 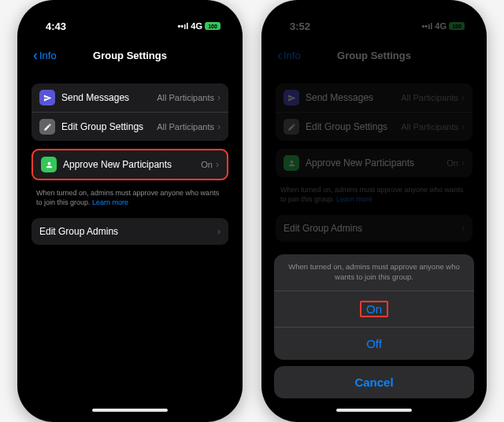 What do you see at coordinates (374, 383) in the screenshot?
I see `cancel-button: Cancel` at bounding box center [374, 383].